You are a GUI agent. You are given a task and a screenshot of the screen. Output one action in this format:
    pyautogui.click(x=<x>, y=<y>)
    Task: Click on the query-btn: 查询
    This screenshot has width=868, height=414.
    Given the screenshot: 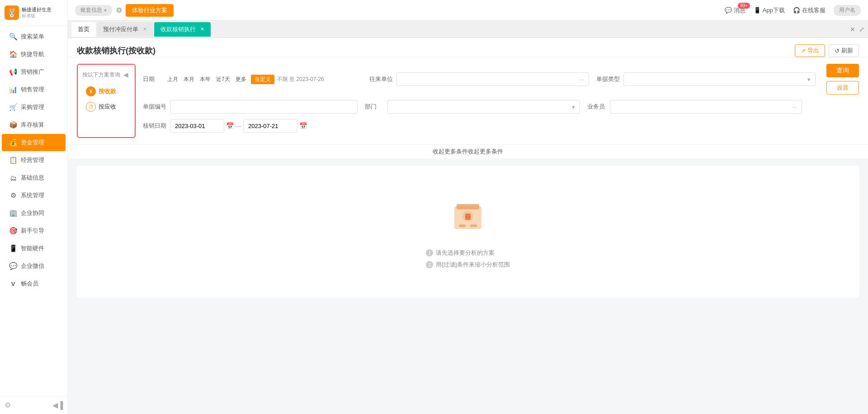 What is the action you would take?
    pyautogui.click(x=843, y=71)
    